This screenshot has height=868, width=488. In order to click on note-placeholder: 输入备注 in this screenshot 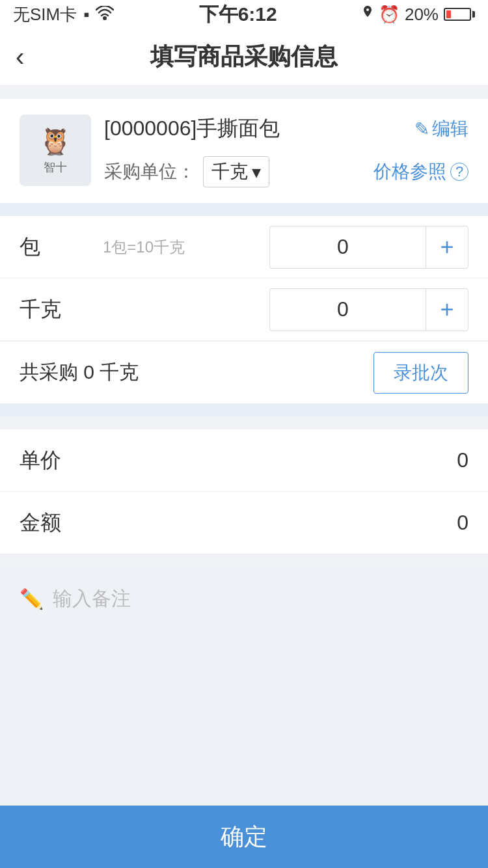, I will do `click(92, 599)`.